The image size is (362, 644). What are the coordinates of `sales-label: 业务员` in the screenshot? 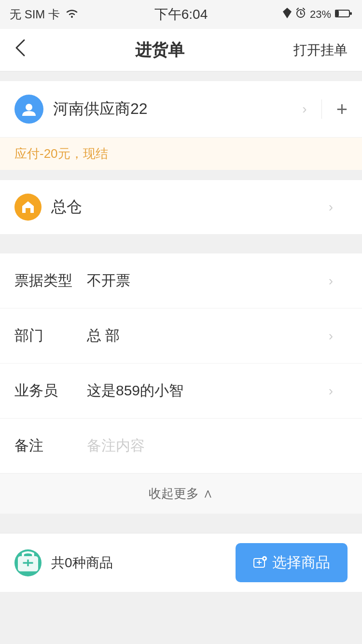 It's located at (46, 391).